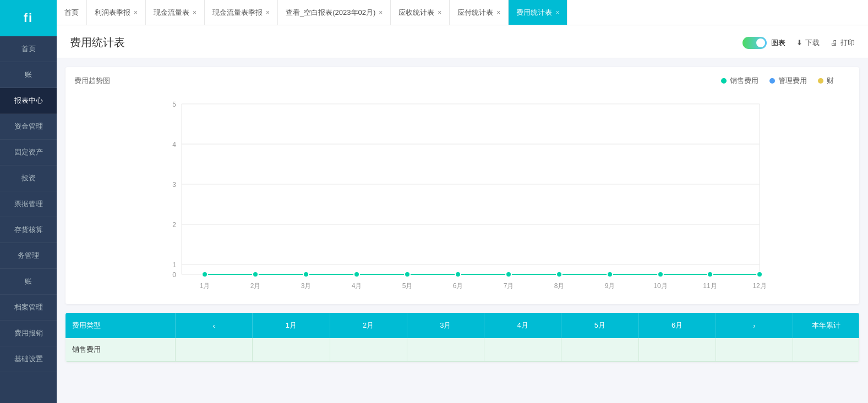 The image size is (868, 403). I want to click on svg-text: 5, so click(174, 104).